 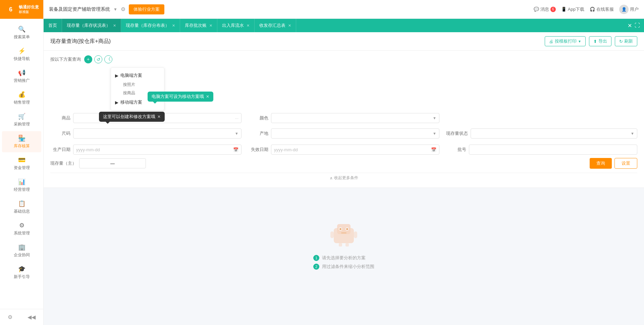 What do you see at coordinates (633, 133) in the screenshot?
I see `stock-status-select-arrow: ▼` at bounding box center [633, 133].